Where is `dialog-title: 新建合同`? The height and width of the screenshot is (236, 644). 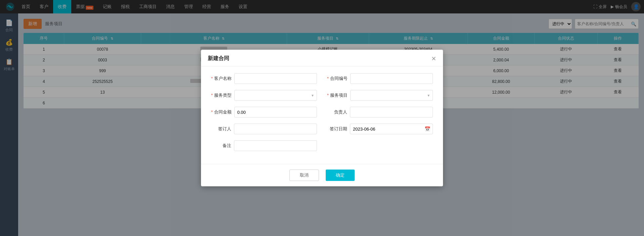 dialog-title: 新建合同 is located at coordinates (218, 58).